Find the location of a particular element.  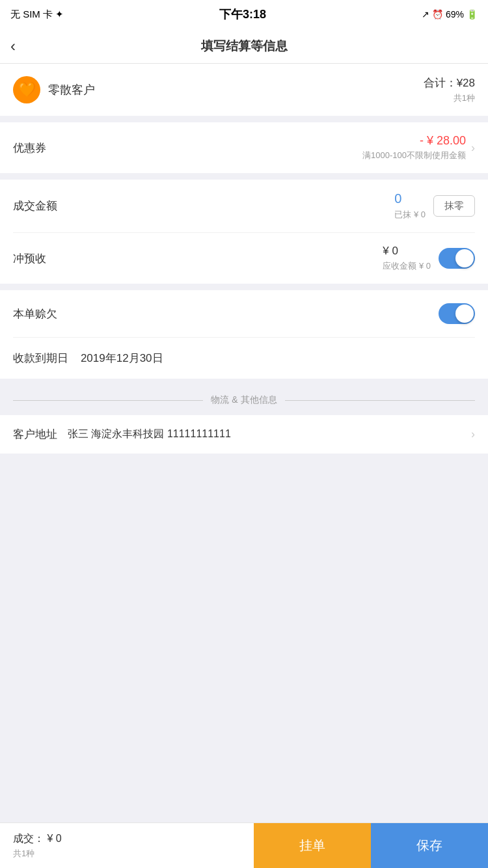

address-value: 张三 海淀永丰科技园 11111111111 is located at coordinates (267, 435).